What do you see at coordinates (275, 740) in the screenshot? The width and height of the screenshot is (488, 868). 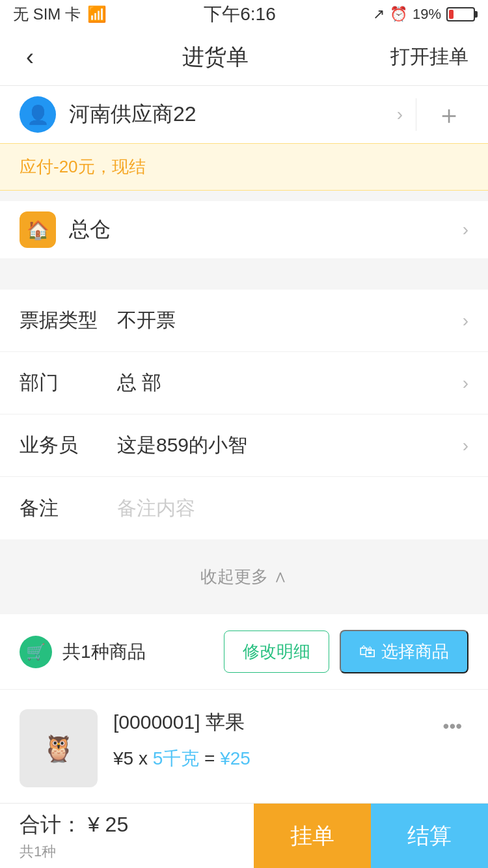 I see `product-info: [0000001] 苹果 ¥5 x 5千克 = ¥25` at bounding box center [275, 740].